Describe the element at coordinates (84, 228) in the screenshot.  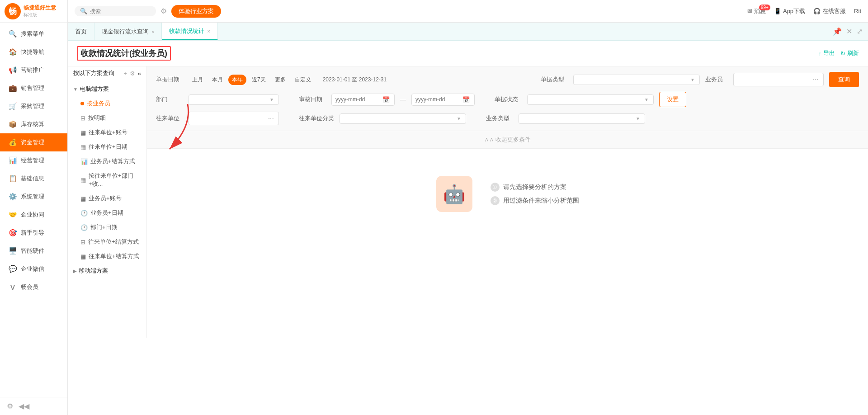
I see `clock-icon-2: 🕐` at that location.